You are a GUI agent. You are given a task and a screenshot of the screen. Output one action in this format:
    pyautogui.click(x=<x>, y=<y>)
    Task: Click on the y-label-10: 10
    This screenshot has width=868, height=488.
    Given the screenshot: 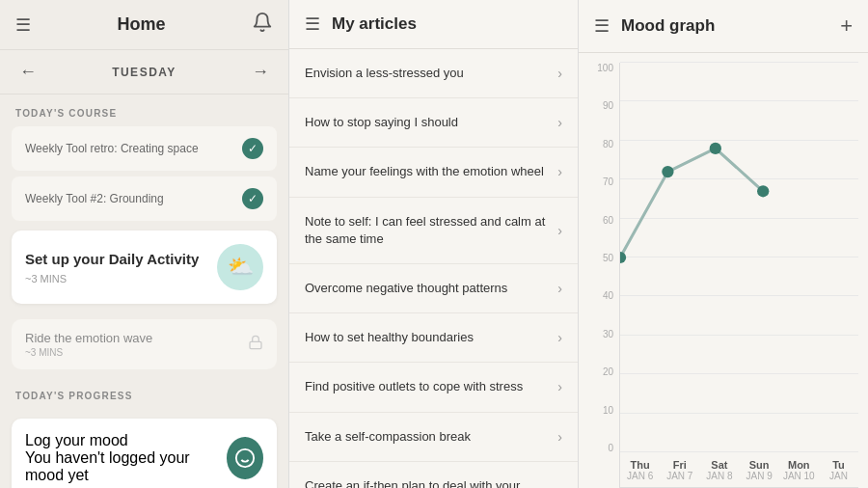 What is the action you would take?
    pyautogui.click(x=604, y=411)
    